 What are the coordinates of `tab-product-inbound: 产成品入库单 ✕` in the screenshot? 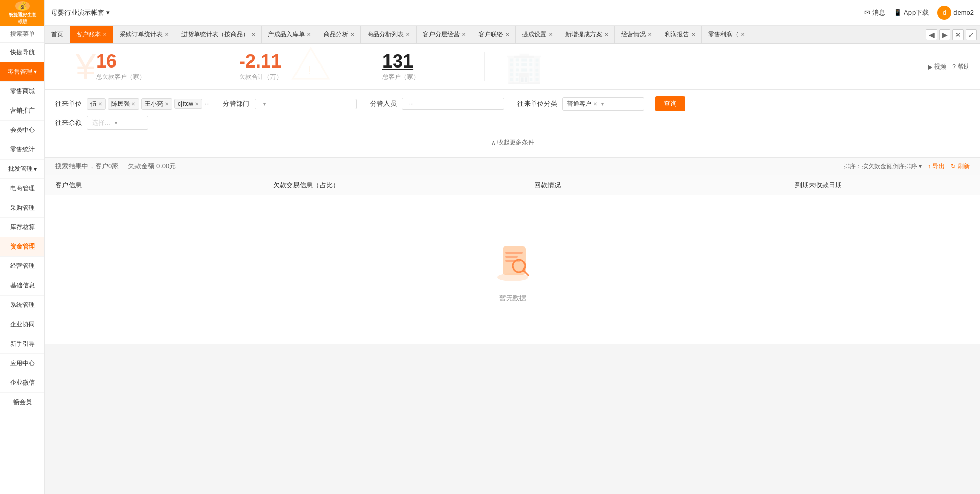 It's located at (289, 35).